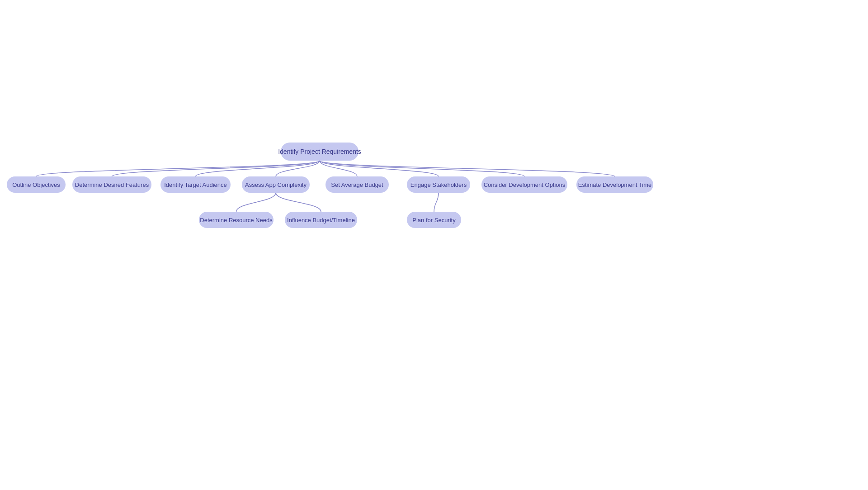  I want to click on node-outline: Outline Objectives, so click(36, 185).